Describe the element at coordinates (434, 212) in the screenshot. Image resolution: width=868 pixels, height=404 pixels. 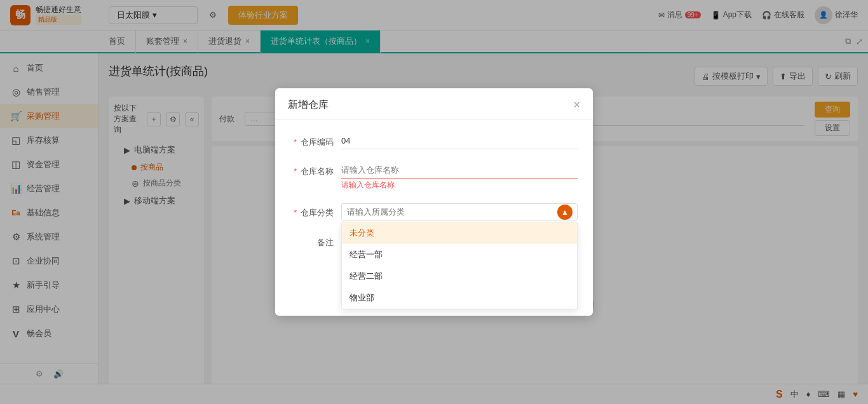
I see `form-row-category: * 仓库分类 ▲ 未分类 经营一部 经营二部 物业部` at that location.